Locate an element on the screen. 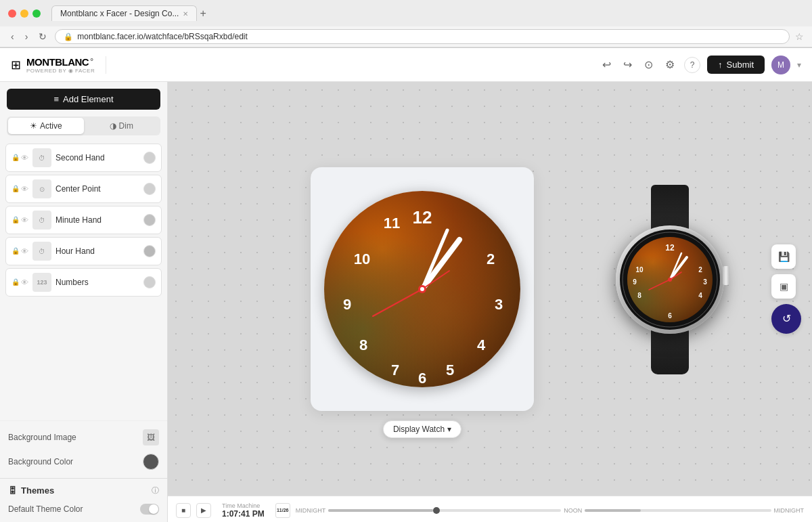 Image resolution: width=812 pixels, height=522 pixels. timeline-thumb is located at coordinates (436, 510).